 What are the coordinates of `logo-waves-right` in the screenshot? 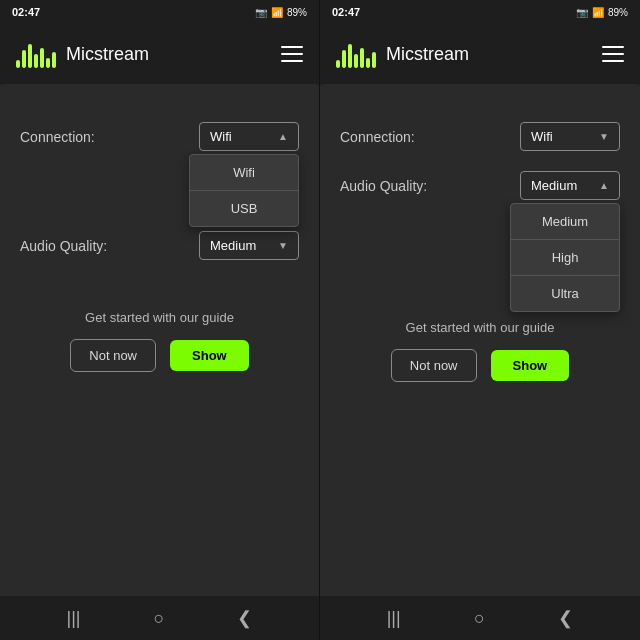 It's located at (356, 54).